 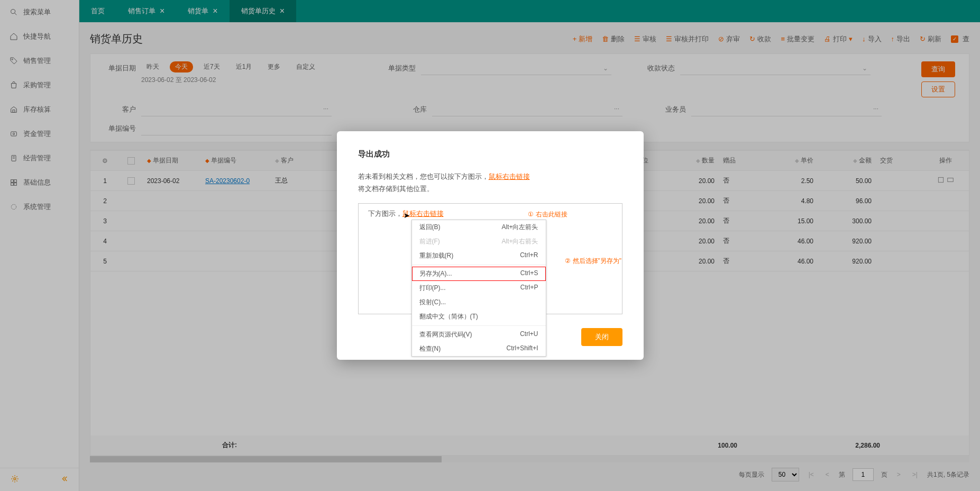 I want to click on ctx-menu-item: 另存为(A)...Ctrl+S, so click(x=479, y=274).